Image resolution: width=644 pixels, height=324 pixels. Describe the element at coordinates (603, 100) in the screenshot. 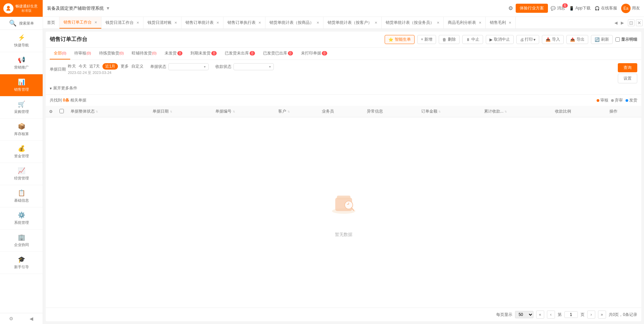

I see `review-action-button: 审核` at that location.